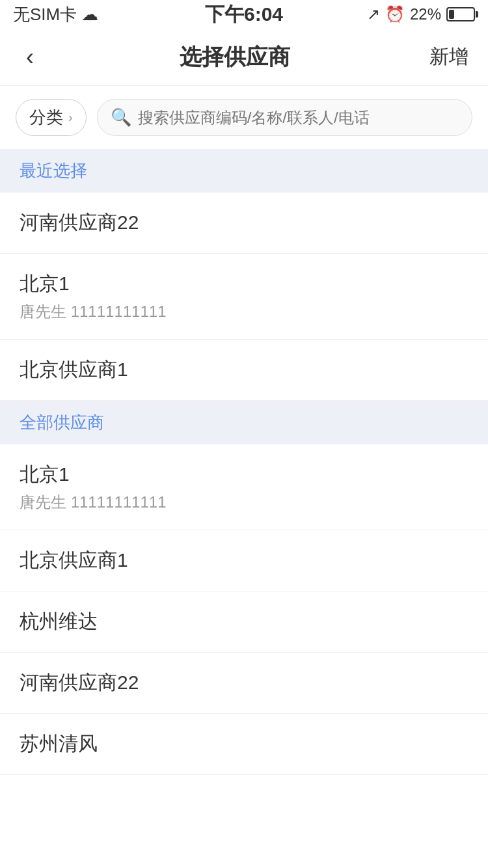 The width and height of the screenshot is (488, 868). I want to click on status-left: 无SIM卡 ☁, so click(56, 14).